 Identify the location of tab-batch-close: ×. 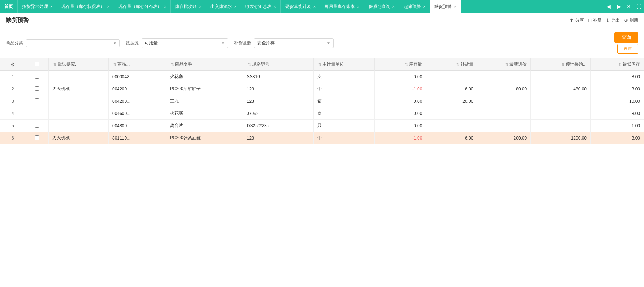
(200, 6).